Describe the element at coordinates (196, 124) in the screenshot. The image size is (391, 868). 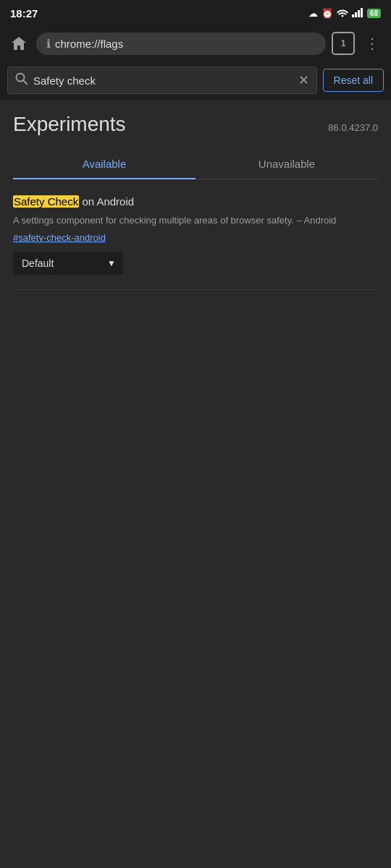
I see `experiments-header: Experiments 86.0.4237.0` at that location.